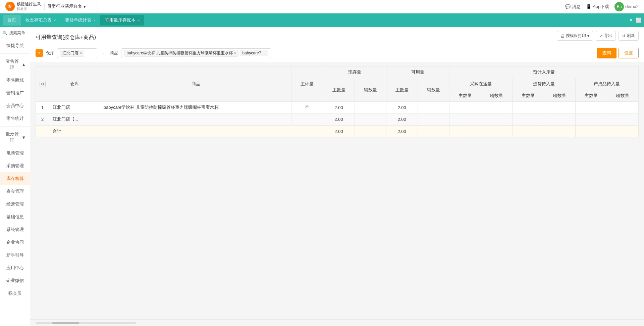  I want to click on settings-button: 设置, so click(629, 53).